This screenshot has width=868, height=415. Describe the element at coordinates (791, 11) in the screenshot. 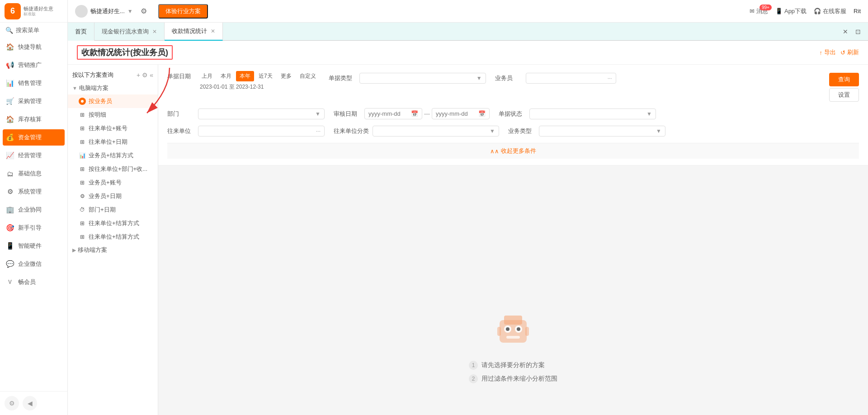

I see `app-download-button: 📱 App下载` at that location.